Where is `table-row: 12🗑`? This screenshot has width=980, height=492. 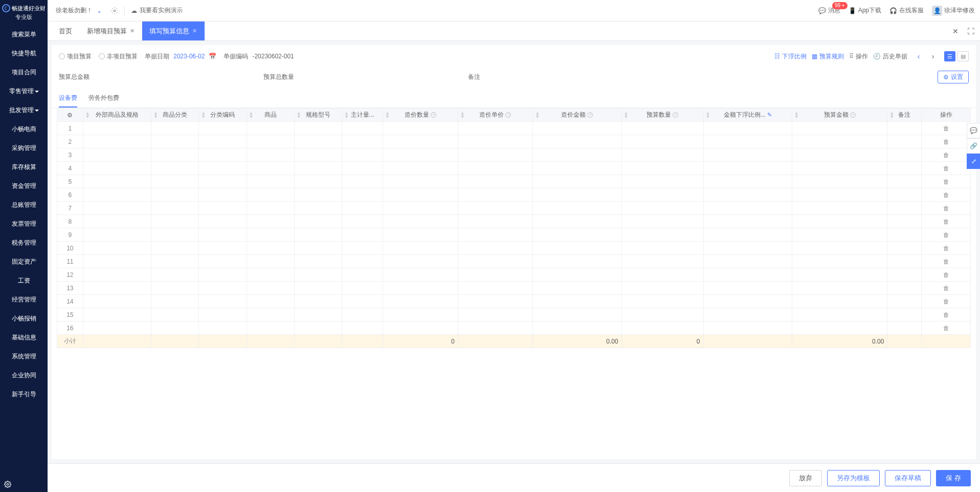 table-row: 12🗑 is located at coordinates (514, 275).